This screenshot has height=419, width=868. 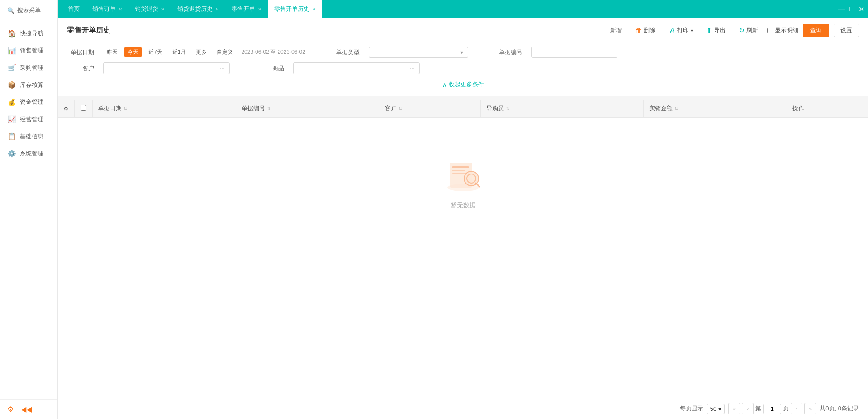 What do you see at coordinates (11, 11) in the screenshot?
I see `search-icon: 🔍` at bounding box center [11, 11].